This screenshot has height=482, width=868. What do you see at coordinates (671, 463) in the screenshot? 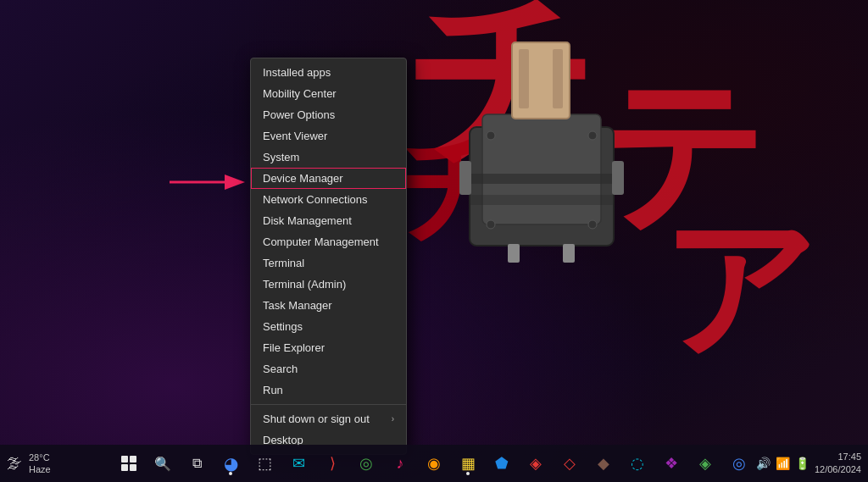
I see `slack-icon: ❖` at bounding box center [671, 463].